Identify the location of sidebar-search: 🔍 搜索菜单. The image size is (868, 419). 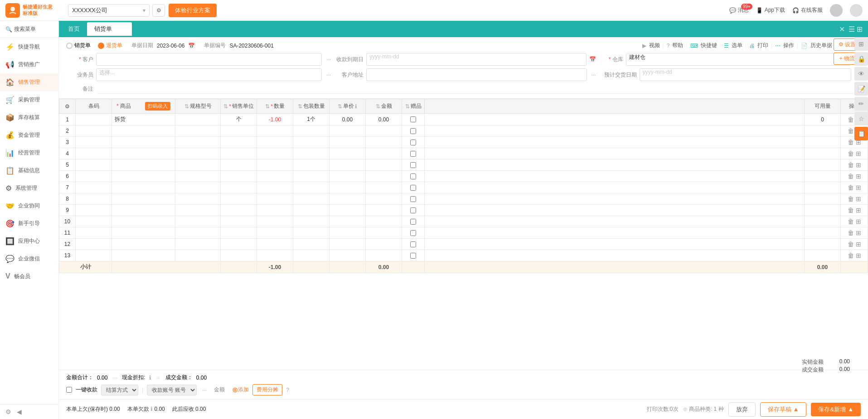
(29, 29).